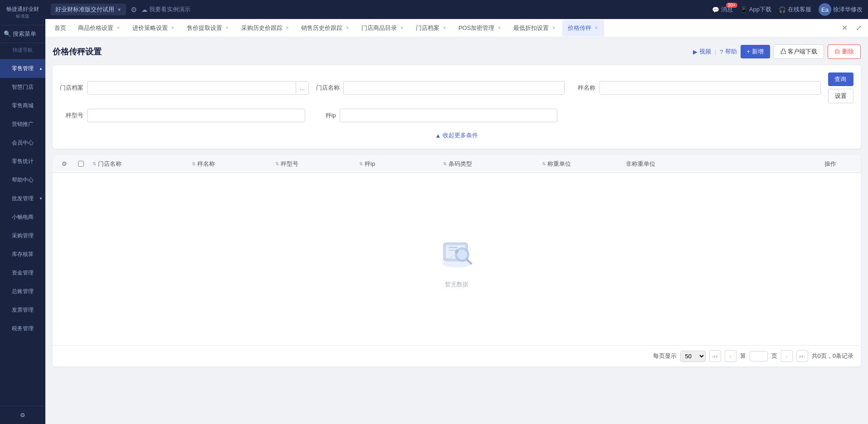  What do you see at coordinates (23, 50) in the screenshot?
I see `quick-nav-label: 快捷导航` at bounding box center [23, 50].